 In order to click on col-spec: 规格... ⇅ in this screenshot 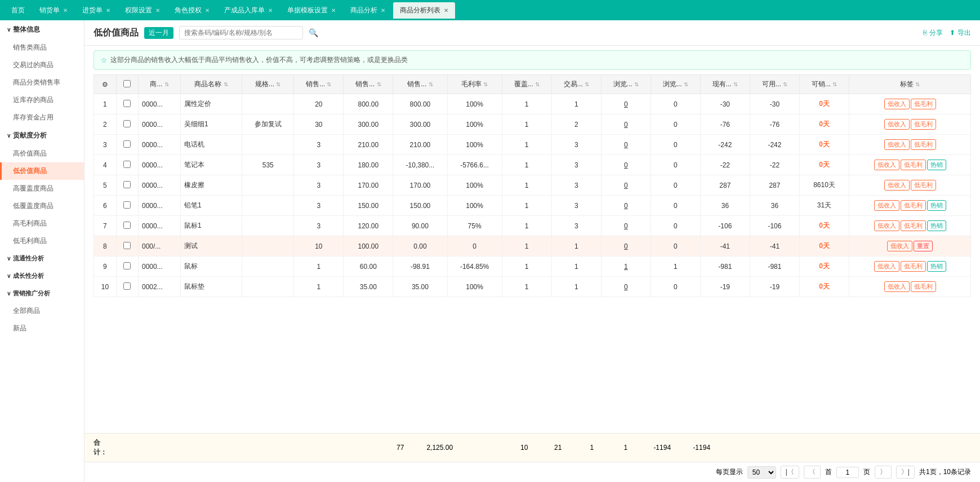, I will do `click(268, 85)`.